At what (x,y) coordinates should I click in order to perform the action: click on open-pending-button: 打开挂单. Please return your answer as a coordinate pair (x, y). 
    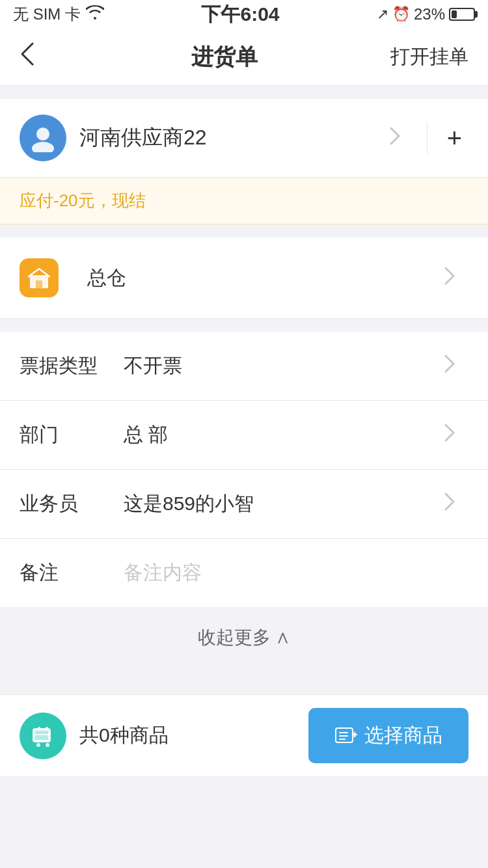
    Looking at the image, I should click on (429, 57).